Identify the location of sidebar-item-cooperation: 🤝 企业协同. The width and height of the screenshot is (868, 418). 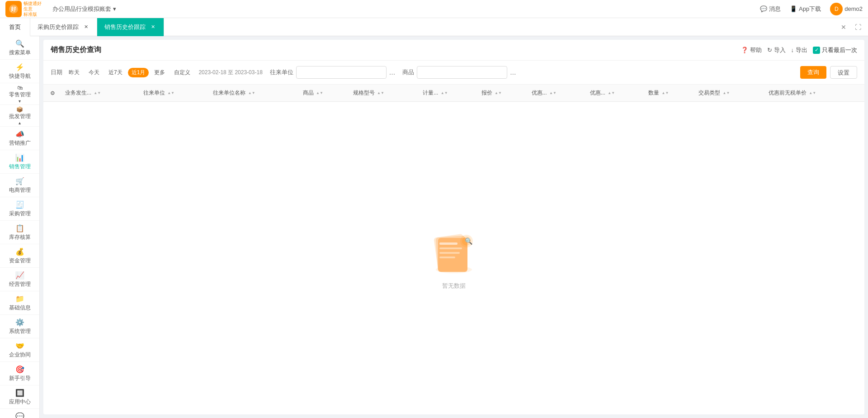
(20, 350).